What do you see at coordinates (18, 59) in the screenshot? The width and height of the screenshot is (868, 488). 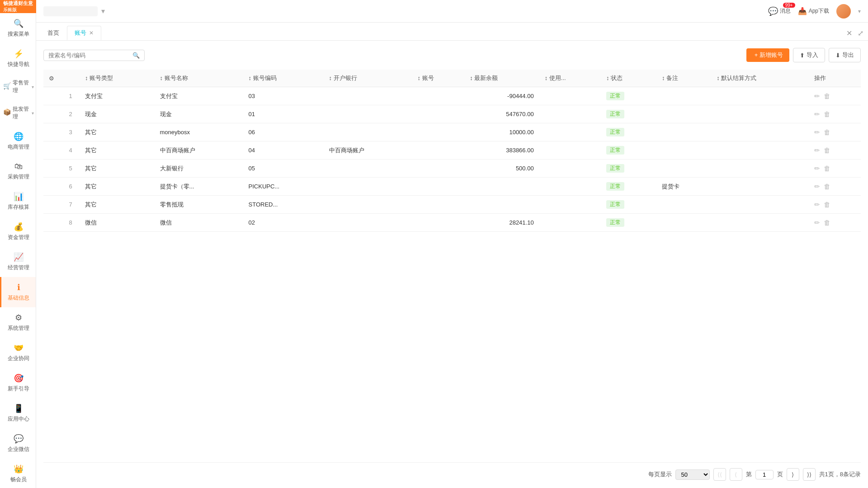 I see `sidebar-item-quick-nav: ⚡ 快捷导航` at bounding box center [18, 59].